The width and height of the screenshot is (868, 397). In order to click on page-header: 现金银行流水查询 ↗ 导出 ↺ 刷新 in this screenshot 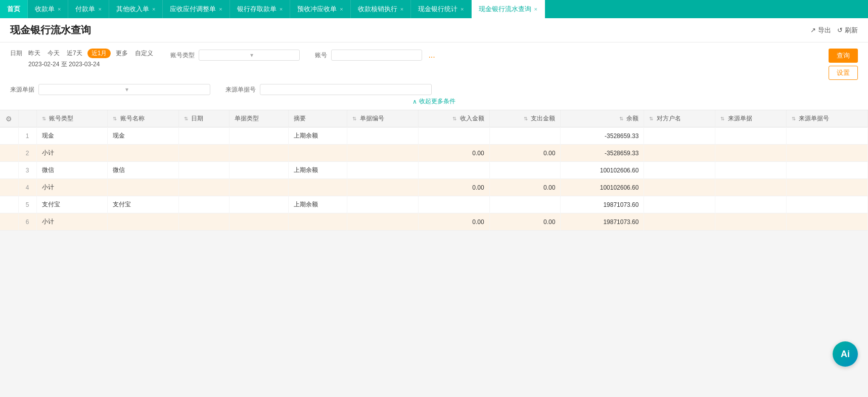, I will do `click(434, 30)`.